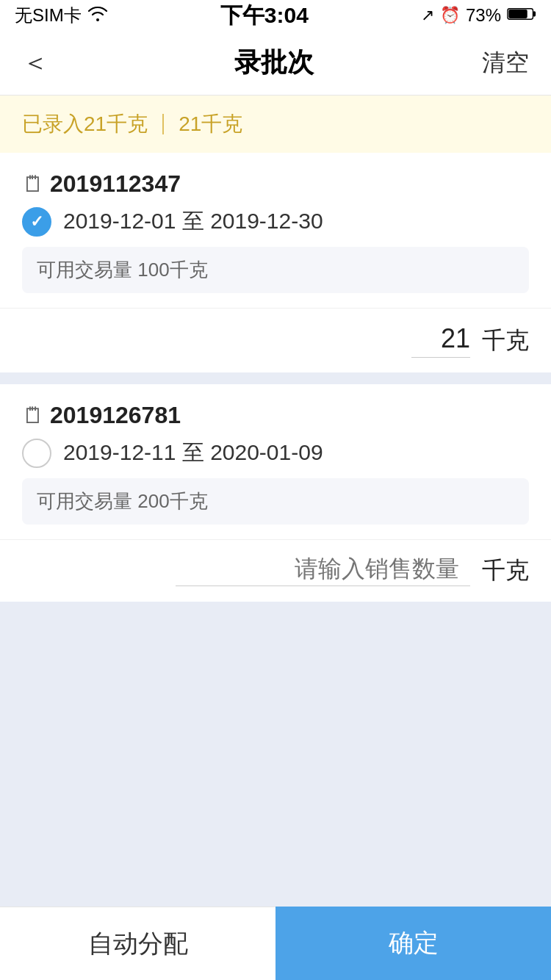  Describe the element at coordinates (522, 15) in the screenshot. I see `battery-icon` at that location.